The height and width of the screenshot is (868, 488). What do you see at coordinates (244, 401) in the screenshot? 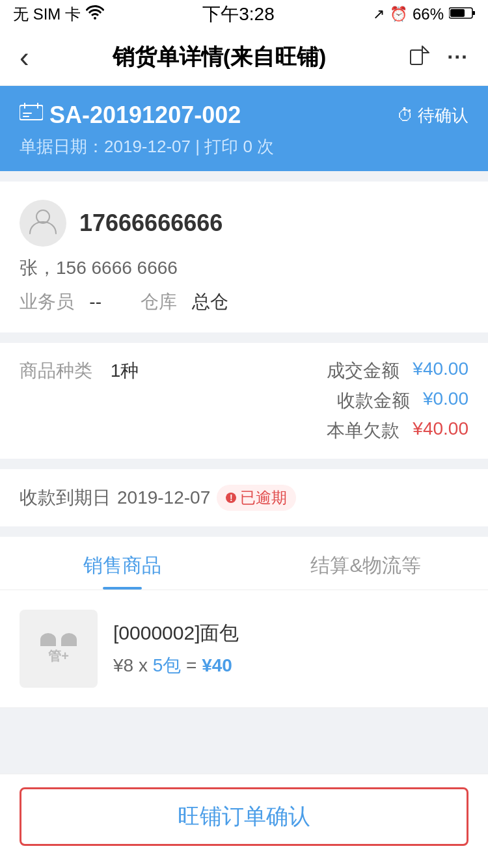
I see `summary-card: 商品种类 1种 成交金额 ¥40.00 收款金额 ¥0.00 本单欠款 ¥40.…` at bounding box center [244, 401].